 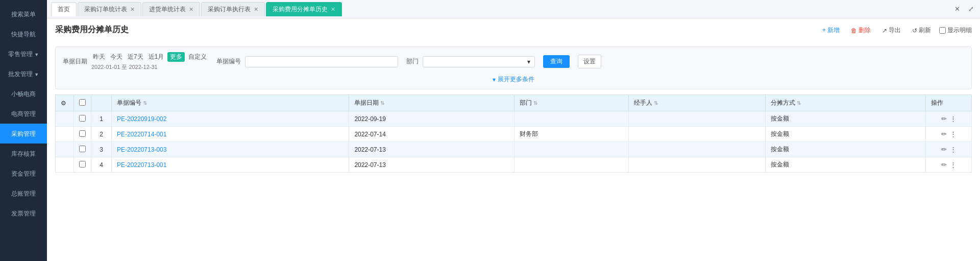 What do you see at coordinates (176, 57) in the screenshot?
I see `date-shortcut-更多: 更多` at bounding box center [176, 57].